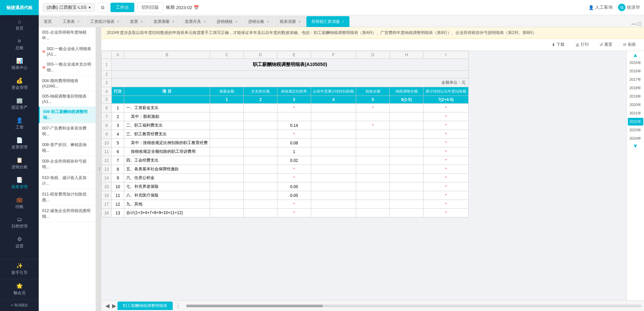 This screenshot has width=644, height=311. What do you see at coordinates (71, 22) in the screenshot?
I see `tab-salary: 工资表×` at bounding box center [71, 22].